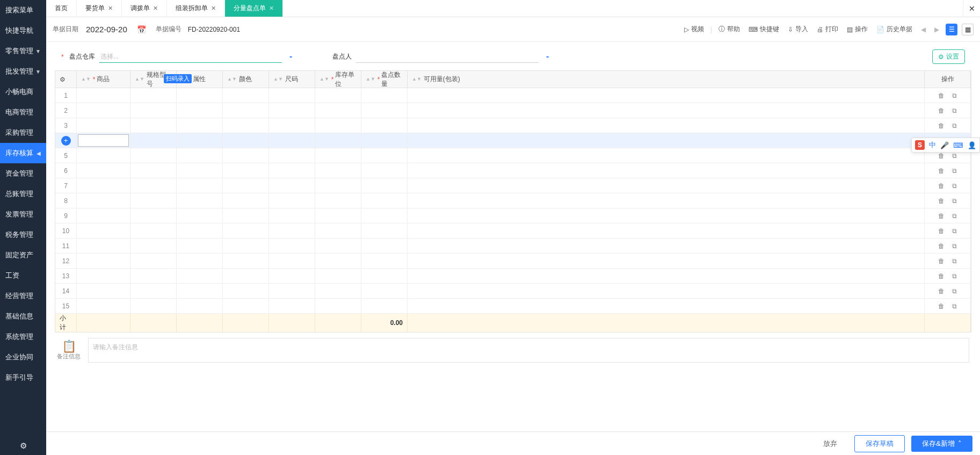 The height and width of the screenshot is (455, 980). What do you see at coordinates (254, 9) in the screenshot?
I see `tab-4: 分量盘点单✕` at bounding box center [254, 9].